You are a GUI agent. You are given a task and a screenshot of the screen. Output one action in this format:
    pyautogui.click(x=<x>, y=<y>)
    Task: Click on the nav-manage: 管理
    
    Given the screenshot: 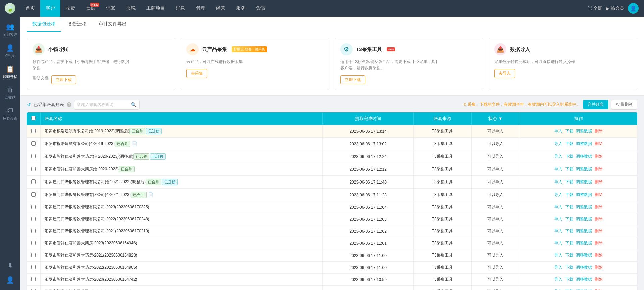 What is the action you would take?
    pyautogui.click(x=201, y=8)
    